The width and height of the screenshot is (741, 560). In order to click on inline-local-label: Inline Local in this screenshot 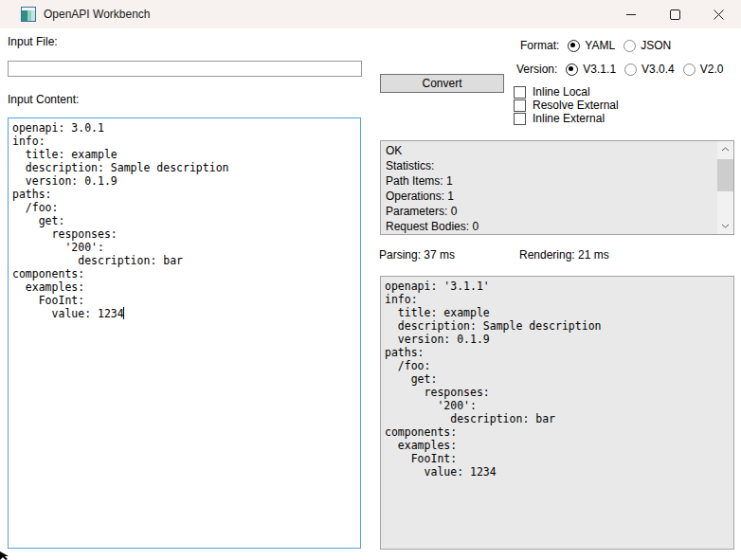, I will do `click(561, 92)`.